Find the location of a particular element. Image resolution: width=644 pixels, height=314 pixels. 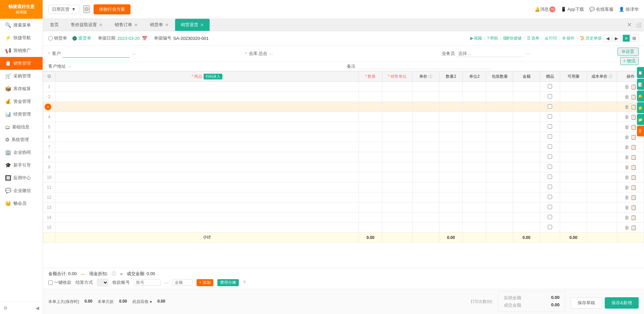

amount-input is located at coordinates (182, 282).